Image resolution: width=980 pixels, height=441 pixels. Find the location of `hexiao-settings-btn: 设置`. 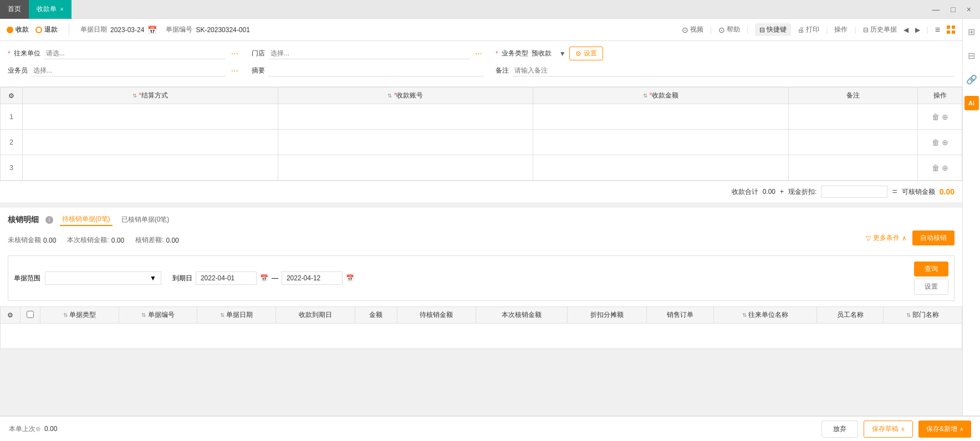

hexiao-settings-btn: 设置 is located at coordinates (931, 287).